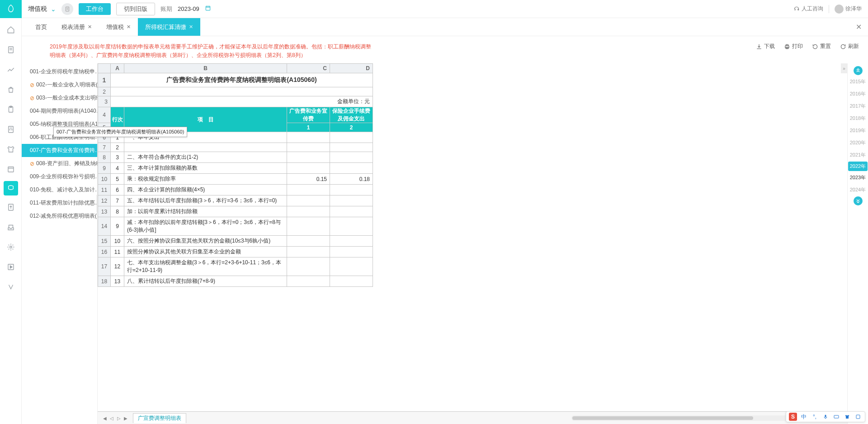 The image size is (868, 424). What do you see at coordinates (858, 177) in the screenshot?
I see `year-item: 2023年` at bounding box center [858, 177].